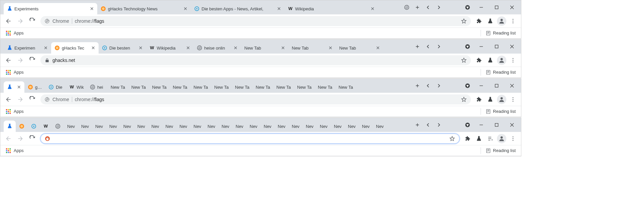  I want to click on browser-tab: W, so click(46, 126).